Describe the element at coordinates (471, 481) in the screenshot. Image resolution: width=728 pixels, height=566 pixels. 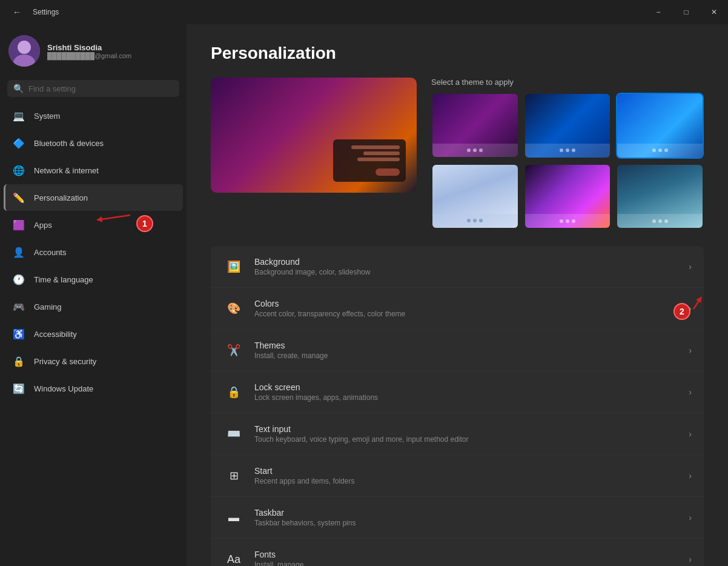
I see `start-desc: Recent apps and items, folders` at that location.